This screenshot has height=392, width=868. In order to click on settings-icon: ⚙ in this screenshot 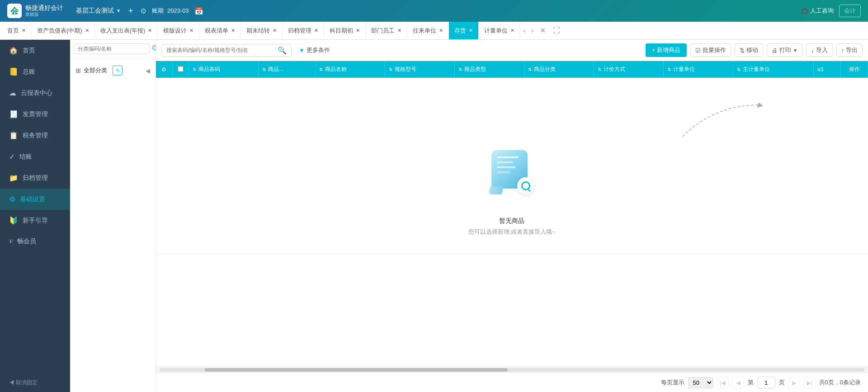, I will do `click(143, 11)`.